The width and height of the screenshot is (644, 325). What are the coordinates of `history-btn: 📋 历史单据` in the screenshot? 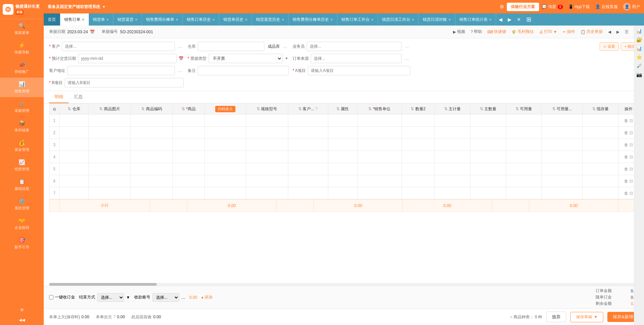 It's located at (592, 32).